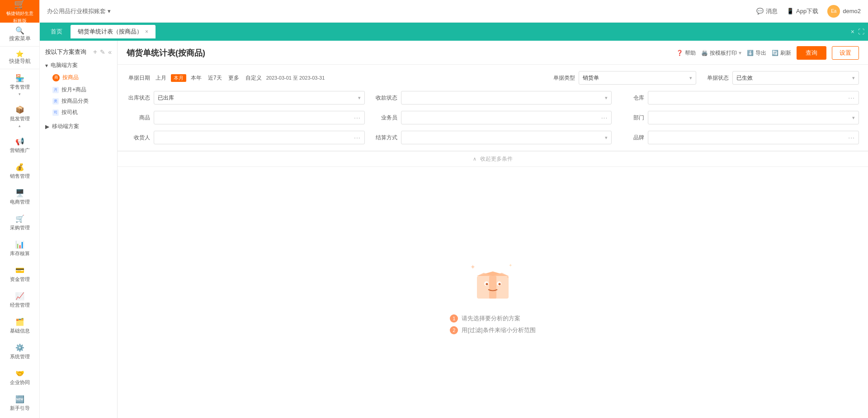 The image size is (868, 418). Describe the element at coordinates (161, 78) in the screenshot. I see `date-prev-btn: 上月` at that location.